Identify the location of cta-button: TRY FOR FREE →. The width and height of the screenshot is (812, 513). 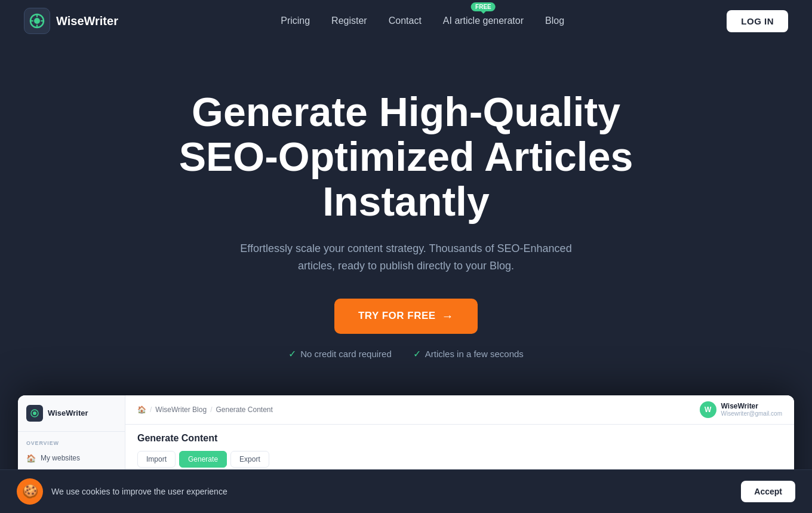
(406, 317).